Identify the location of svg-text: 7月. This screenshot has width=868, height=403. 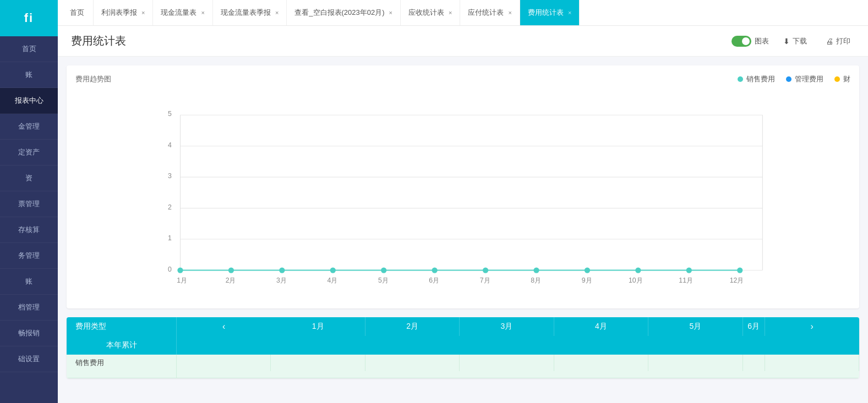
(485, 280).